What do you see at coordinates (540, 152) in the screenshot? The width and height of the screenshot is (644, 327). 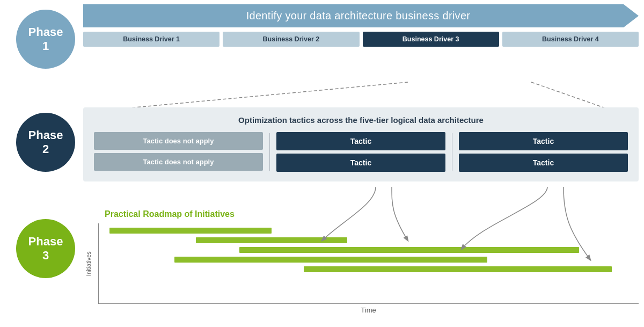 I see `tactics-col-3: Tactic Tactic` at bounding box center [540, 152].